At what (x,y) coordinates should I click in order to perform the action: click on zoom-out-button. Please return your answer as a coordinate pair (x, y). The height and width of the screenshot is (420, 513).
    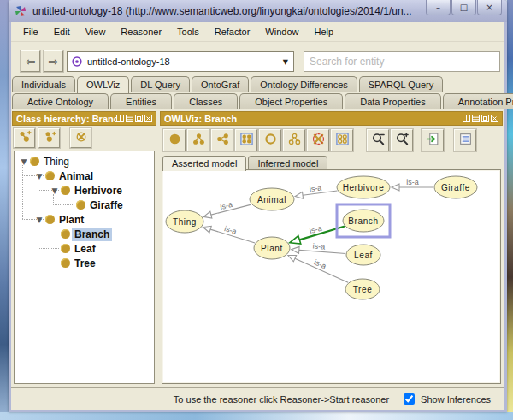
    Looking at the image, I should click on (378, 140).